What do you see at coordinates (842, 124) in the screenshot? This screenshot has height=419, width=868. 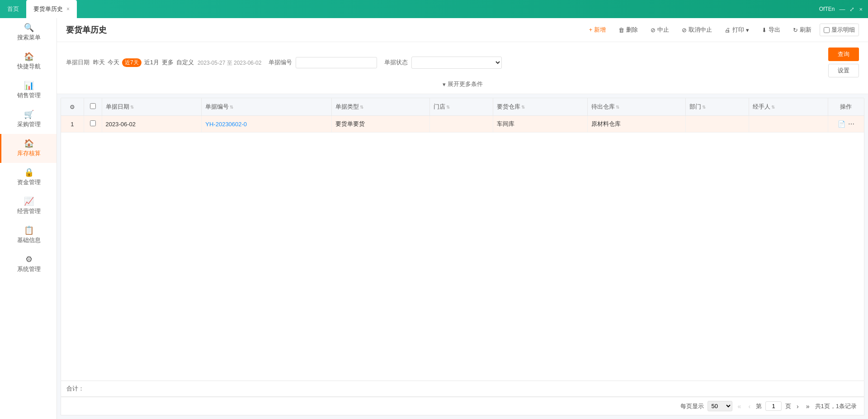 I see `row-edit-icon: 📄` at bounding box center [842, 124].